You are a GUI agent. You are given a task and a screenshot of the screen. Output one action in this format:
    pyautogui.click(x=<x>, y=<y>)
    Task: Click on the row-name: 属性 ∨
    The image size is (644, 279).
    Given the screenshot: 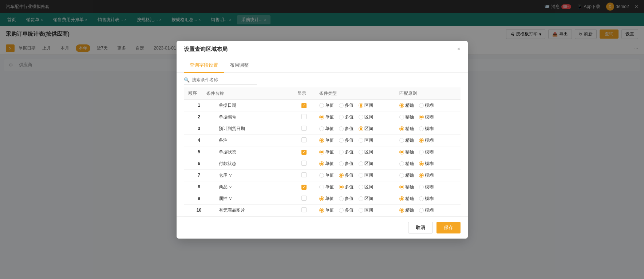 What is the action you would take?
    pyautogui.click(x=254, y=197)
    